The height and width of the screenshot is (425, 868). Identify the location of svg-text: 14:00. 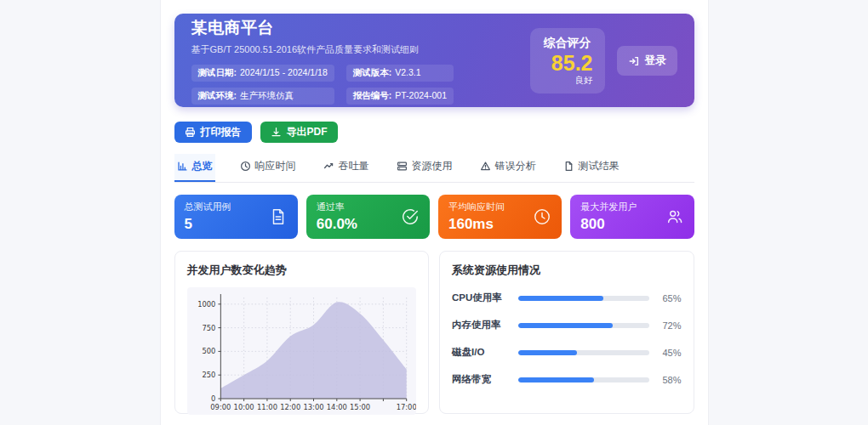
(336, 407).